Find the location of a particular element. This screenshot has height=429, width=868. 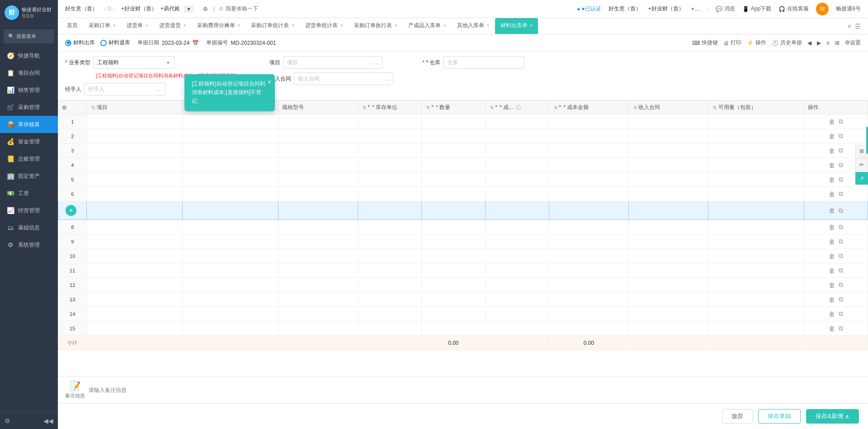

message-btn: 💬 消息 is located at coordinates (725, 9).